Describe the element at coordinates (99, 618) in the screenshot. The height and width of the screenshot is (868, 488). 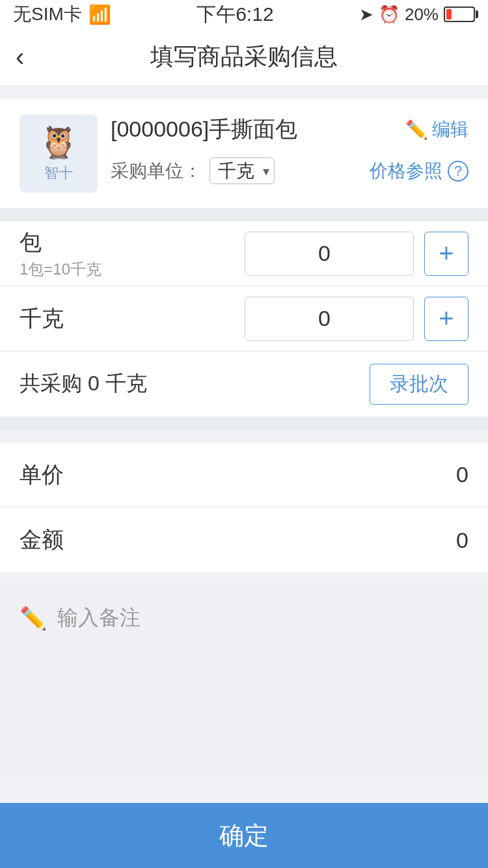
I see `notes-placeholder: 输入备注` at that location.